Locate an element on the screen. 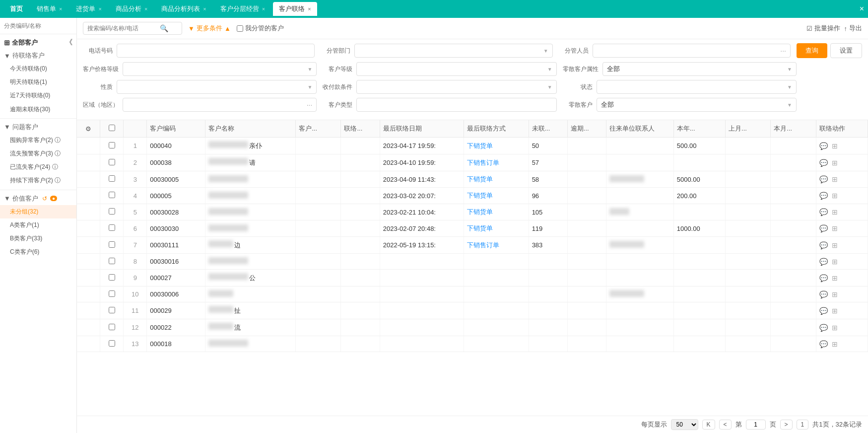  tab-product-analysis: 商品分析 × is located at coordinates (132, 9).